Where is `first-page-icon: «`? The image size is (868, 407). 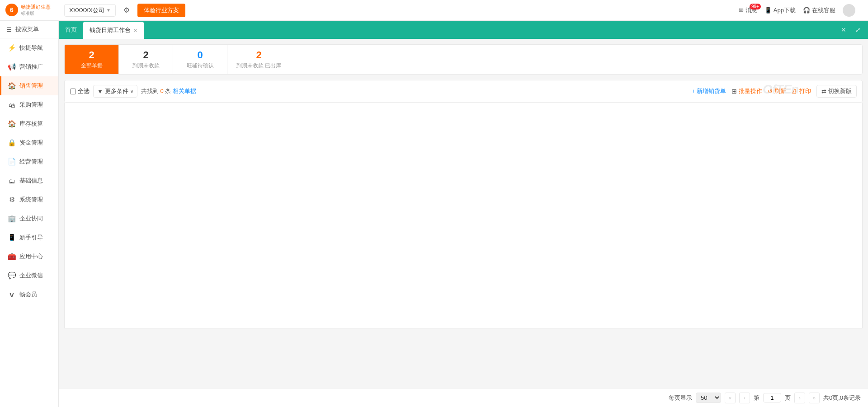
first-page-icon: « is located at coordinates (731, 398).